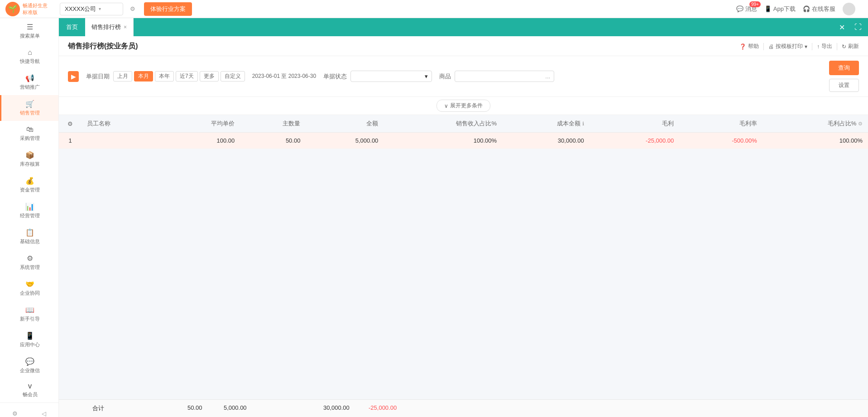 The image size is (868, 417). I want to click on headset-icon: 🎧, so click(806, 9).